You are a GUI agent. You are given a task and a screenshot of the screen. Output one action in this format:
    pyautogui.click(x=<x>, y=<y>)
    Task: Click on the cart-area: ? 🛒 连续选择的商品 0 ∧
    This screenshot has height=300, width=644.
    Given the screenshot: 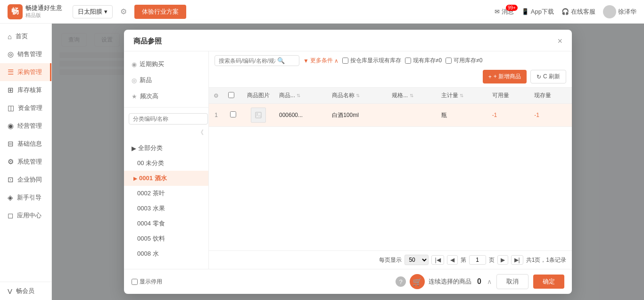 What is the action you would take?
    pyautogui.click(x=444, y=282)
    